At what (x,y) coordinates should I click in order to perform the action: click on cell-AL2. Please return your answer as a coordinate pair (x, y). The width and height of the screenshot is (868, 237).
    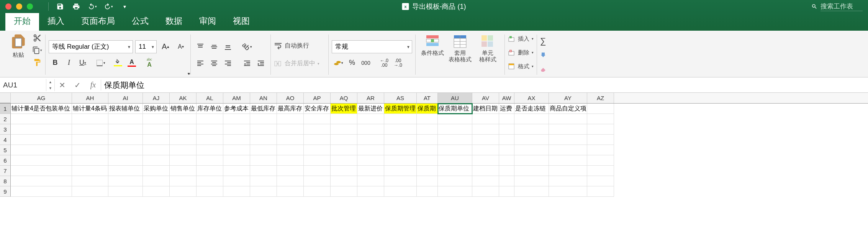
    Looking at the image, I should click on (210, 119).